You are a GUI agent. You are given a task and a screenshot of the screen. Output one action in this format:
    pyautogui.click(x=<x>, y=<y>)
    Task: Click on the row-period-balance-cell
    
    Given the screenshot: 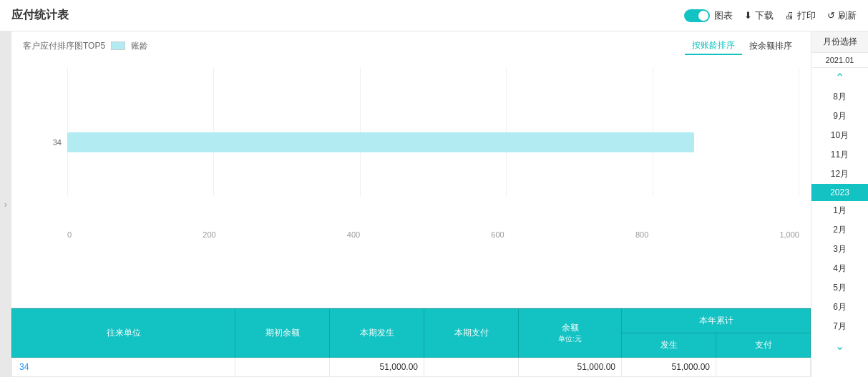 What is the action you would take?
    pyautogui.click(x=283, y=368)
    